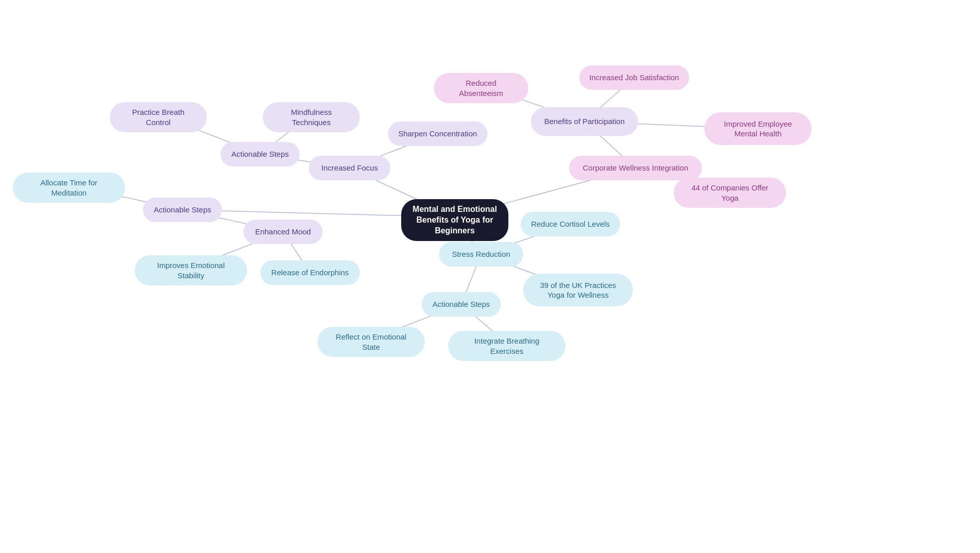 Image resolution: width=980 pixels, height=553 pixels. I want to click on node-improved-employee-mental: Improved Employee Mental Health, so click(758, 129).